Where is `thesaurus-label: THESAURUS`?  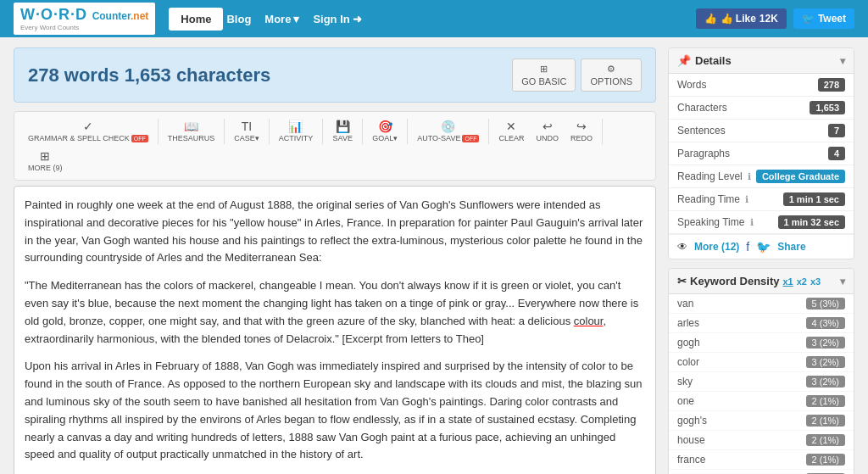
thesaurus-label: THESAURUS is located at coordinates (192, 138).